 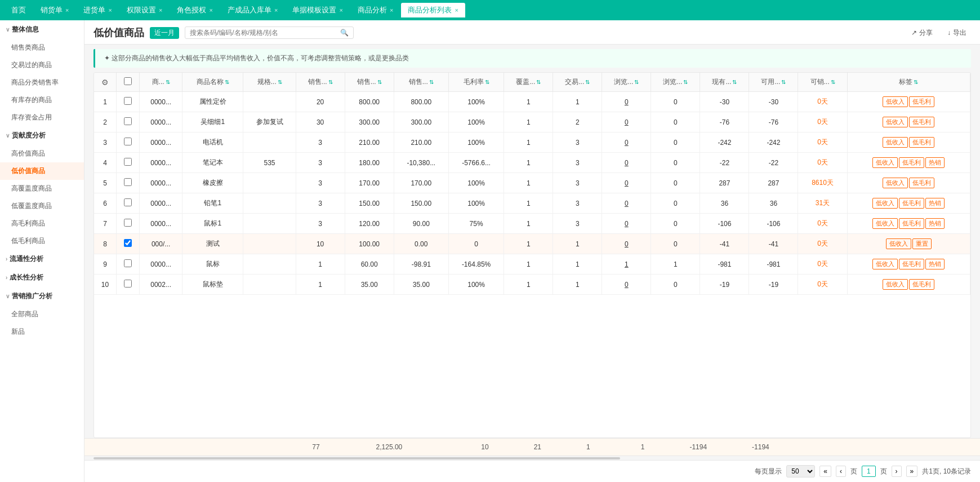 What do you see at coordinates (476, 82) in the screenshot?
I see `col-header-margin_rate: 毛利率⇅` at bounding box center [476, 82].